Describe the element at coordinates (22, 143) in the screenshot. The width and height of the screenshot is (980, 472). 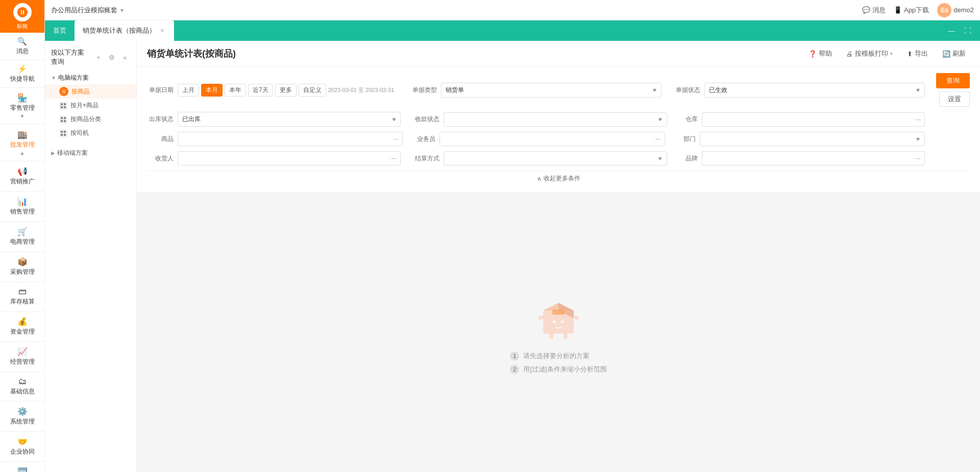
I see `sidebar-item-wholesale: 🏬 批发管理 ▲` at that location.